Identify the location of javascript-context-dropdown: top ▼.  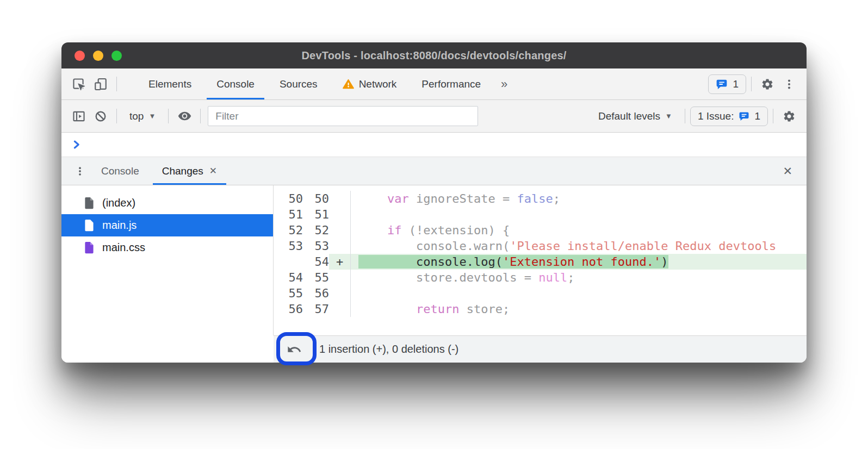
(142, 116).